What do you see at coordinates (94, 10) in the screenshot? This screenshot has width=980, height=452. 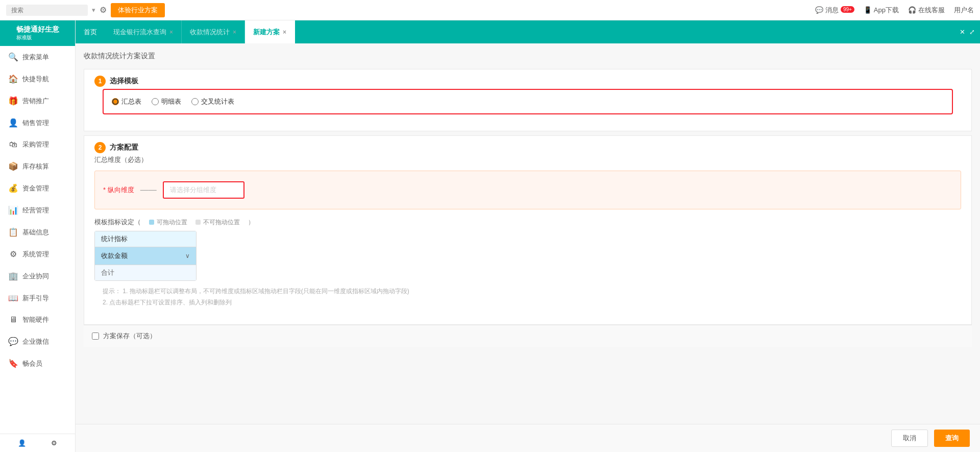 I see `dropdown-icon: ▾` at bounding box center [94, 10].